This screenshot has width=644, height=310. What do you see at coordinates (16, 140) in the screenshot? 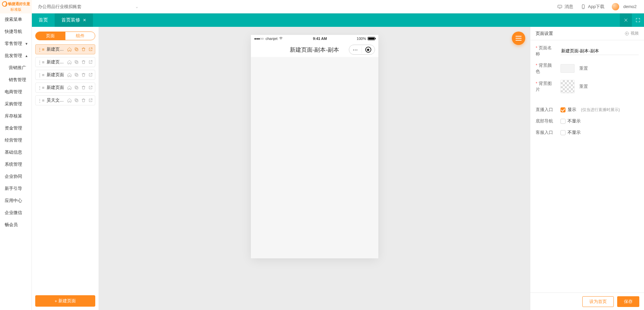
I see `sidebar-item-operation: 经营管理` at bounding box center [16, 140].